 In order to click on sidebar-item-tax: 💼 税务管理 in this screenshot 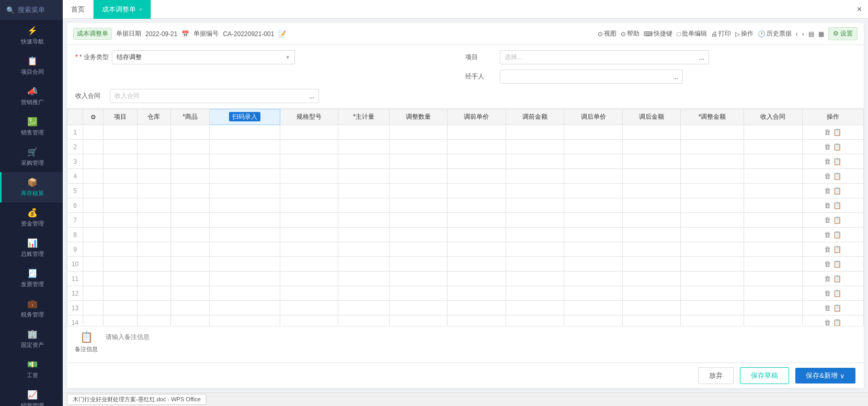, I will do `click(31, 309)`.